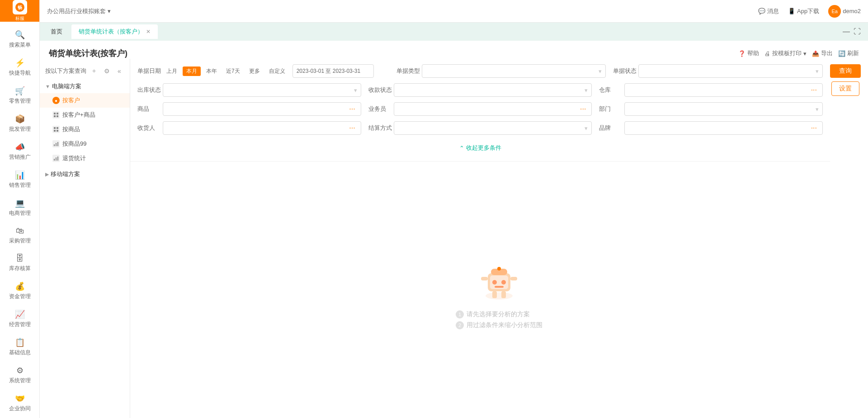 The height and width of the screenshot is (418, 868). What do you see at coordinates (804, 11) in the screenshot?
I see `app-download-button: 📱 App下载` at bounding box center [804, 11].